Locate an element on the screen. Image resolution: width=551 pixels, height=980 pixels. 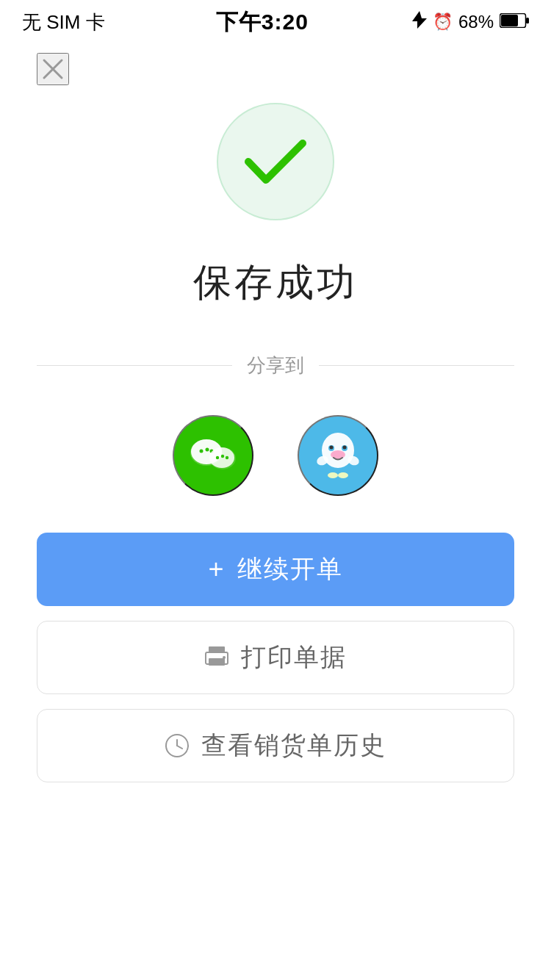
share-icons is located at coordinates (276, 455).